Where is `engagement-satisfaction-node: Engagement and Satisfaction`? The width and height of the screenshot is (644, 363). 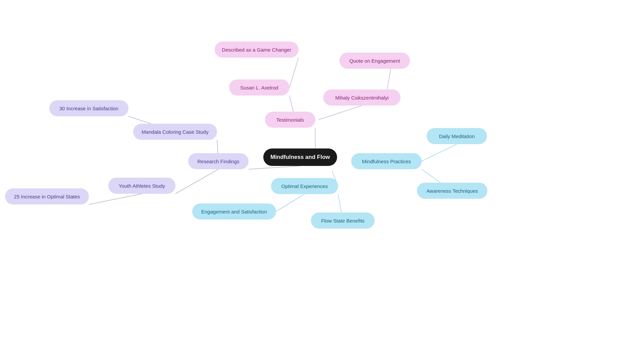
engagement-satisfaction-node: Engagement and Satisfaction is located at coordinates (234, 211).